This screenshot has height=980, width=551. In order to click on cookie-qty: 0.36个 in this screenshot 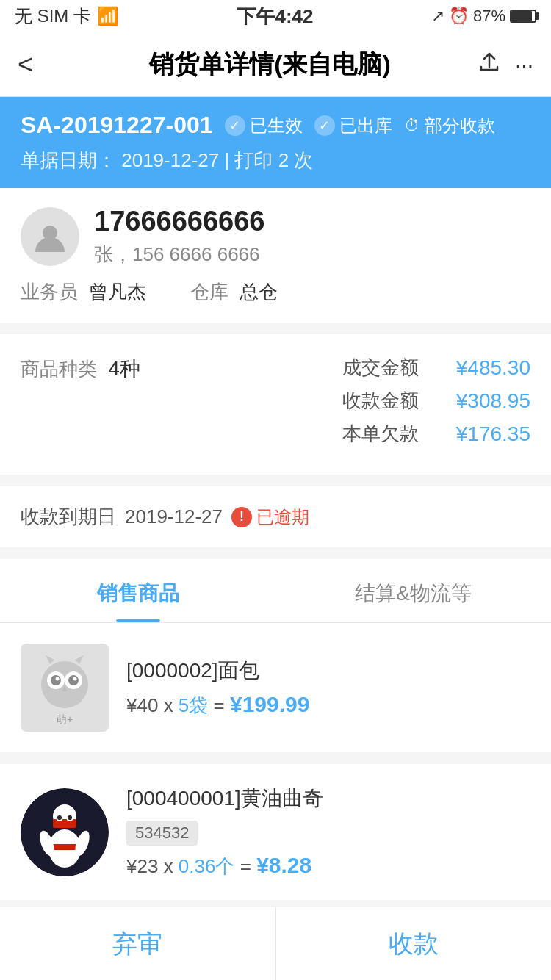, I will do `click(207, 866)`.